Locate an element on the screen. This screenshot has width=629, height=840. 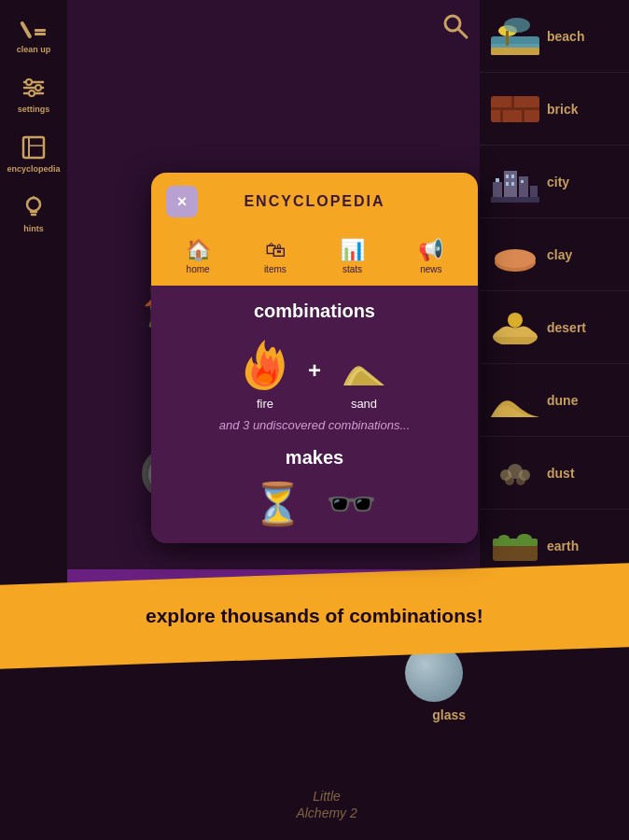
sunglasses-icon: 🕶️ is located at coordinates (351, 504).